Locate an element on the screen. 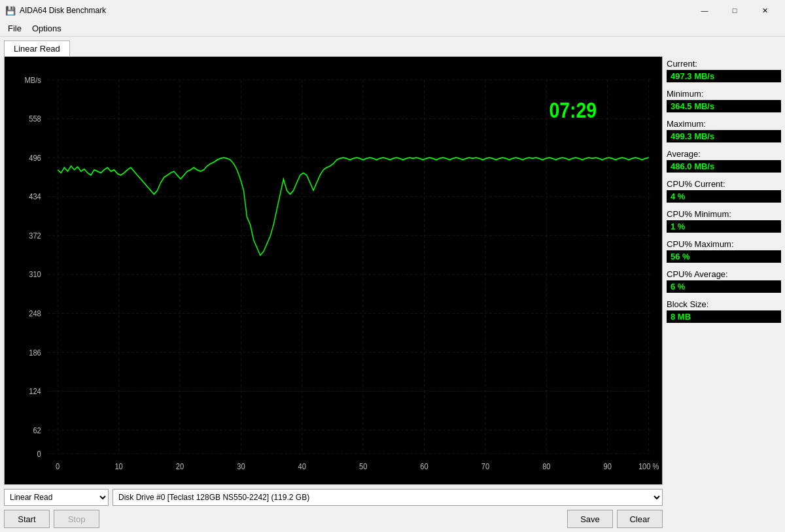  stop-button: Stop is located at coordinates (77, 519).